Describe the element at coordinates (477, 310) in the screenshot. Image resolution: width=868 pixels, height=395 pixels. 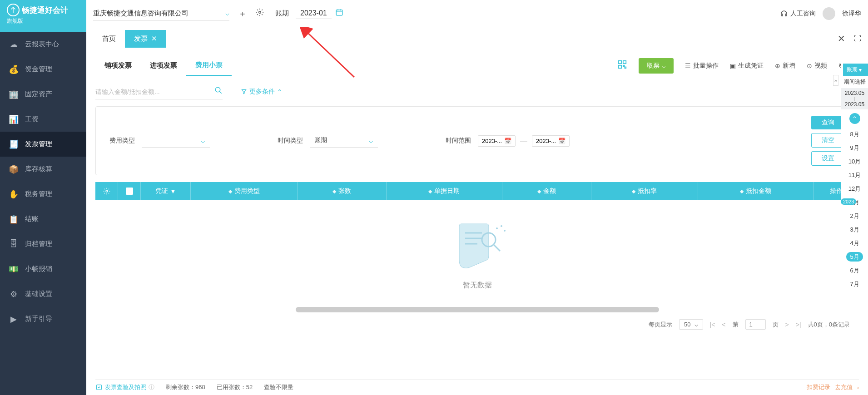
I see `horizontal-scrollbar` at that location.